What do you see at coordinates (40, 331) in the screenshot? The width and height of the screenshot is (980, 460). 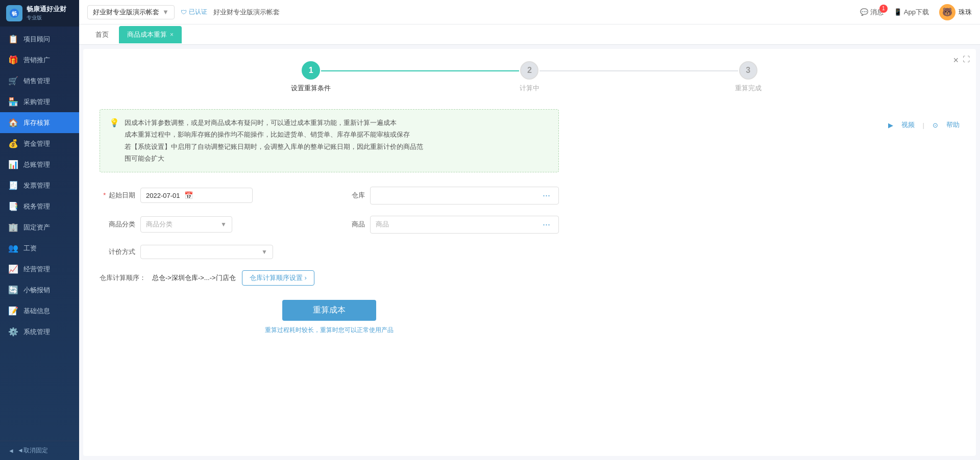 I see `sidebar-item-system: ⚙️ 系统管理` at bounding box center [40, 331].